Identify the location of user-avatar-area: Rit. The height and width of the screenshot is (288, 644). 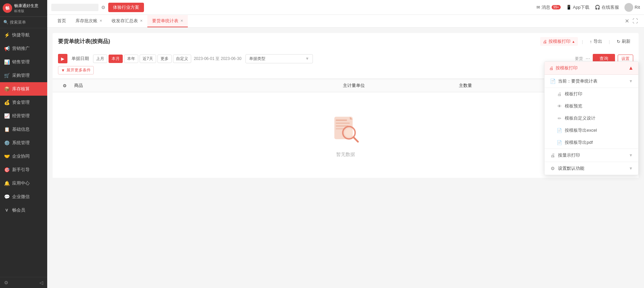
(632, 7).